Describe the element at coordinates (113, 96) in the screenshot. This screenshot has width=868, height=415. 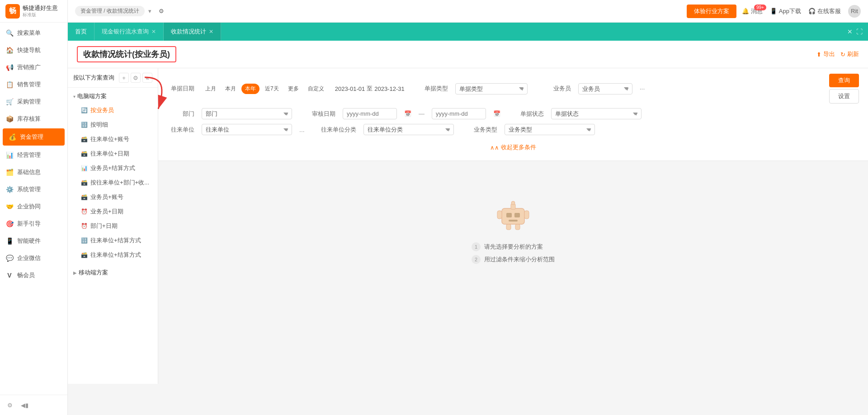
I see `pc-scheme-group-header: ▾ 电脑端方案` at that location.